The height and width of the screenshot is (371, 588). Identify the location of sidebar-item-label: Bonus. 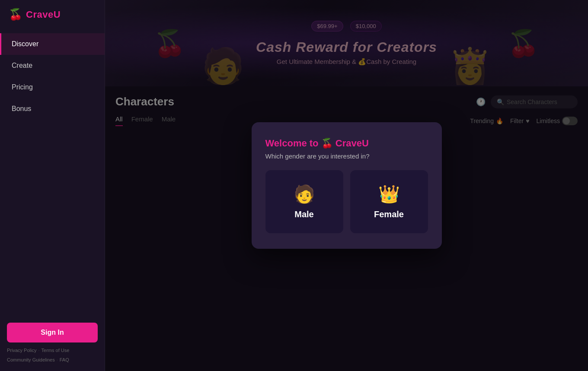
(22, 109).